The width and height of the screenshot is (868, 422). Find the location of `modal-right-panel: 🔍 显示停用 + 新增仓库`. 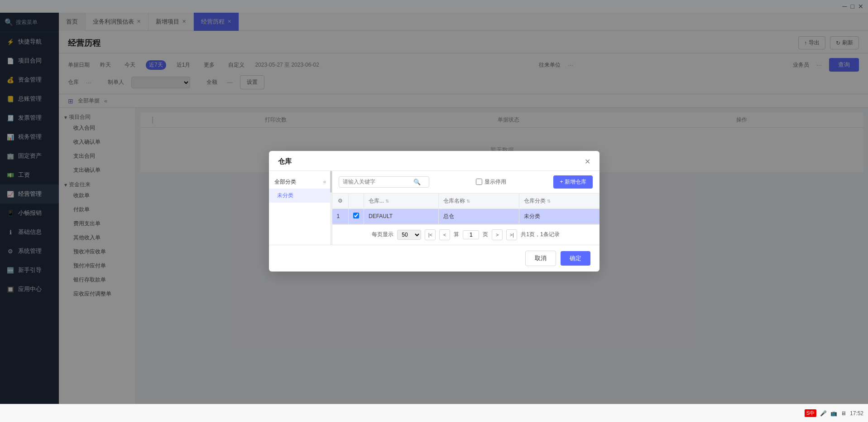

modal-right-panel: 🔍 显示停用 + 新增仓库 is located at coordinates (466, 208).